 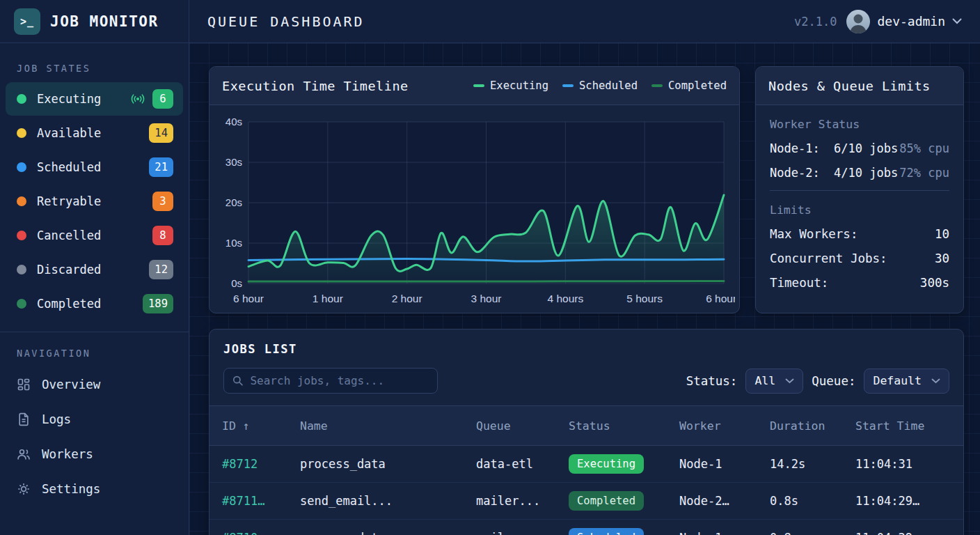 What do you see at coordinates (69, 167) in the screenshot?
I see `state-label: Scheduled` at bounding box center [69, 167].